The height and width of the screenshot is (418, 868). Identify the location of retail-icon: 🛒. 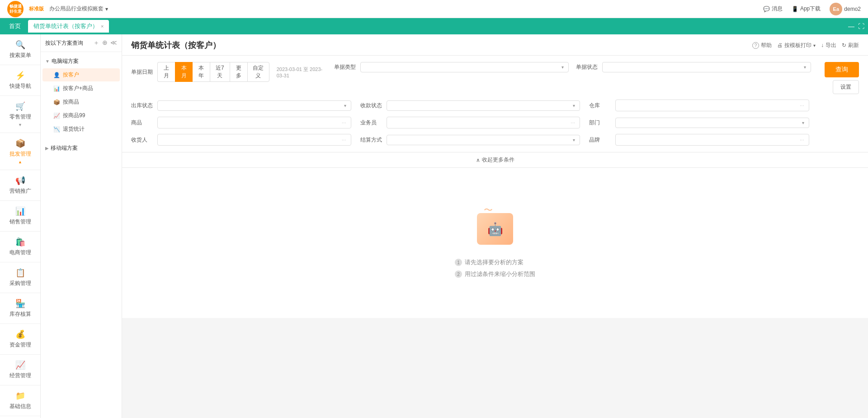
(20, 106).